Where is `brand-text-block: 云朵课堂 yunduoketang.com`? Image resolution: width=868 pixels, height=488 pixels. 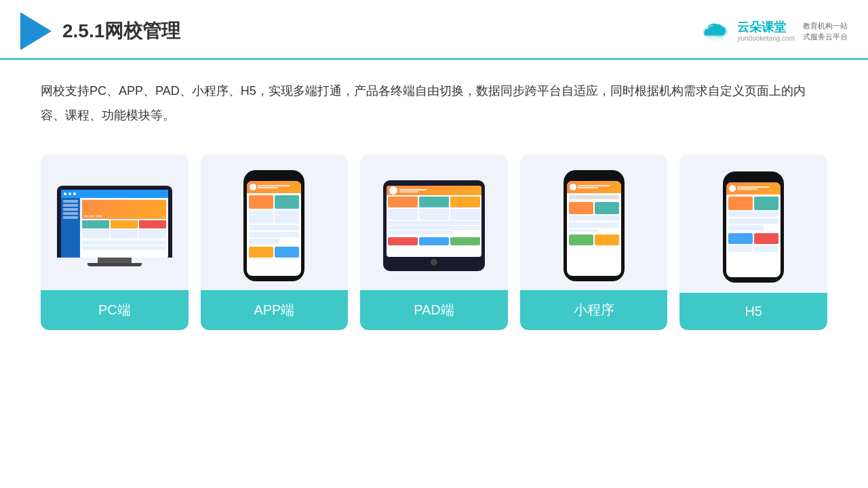 brand-text-block: 云朵课堂 yunduoketang.com is located at coordinates (766, 31).